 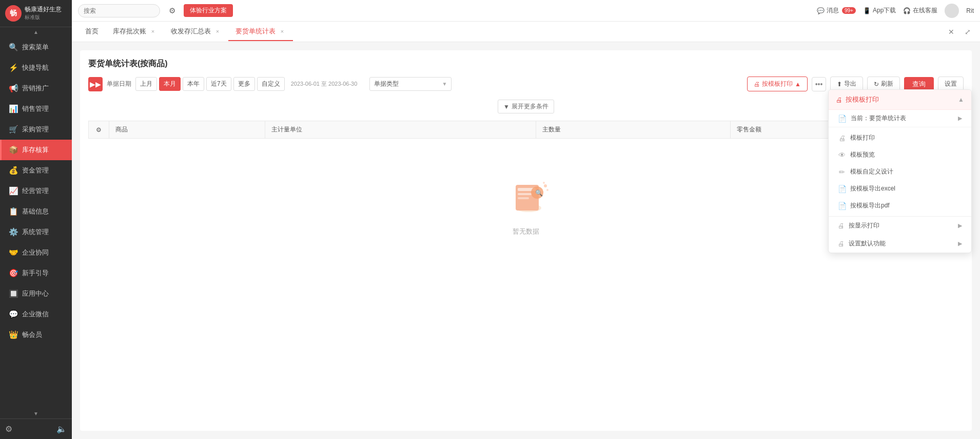 What do you see at coordinates (36, 253) in the screenshot?
I see `sidebar-item-enterprise: 🤝企业协同` at bounding box center [36, 253].